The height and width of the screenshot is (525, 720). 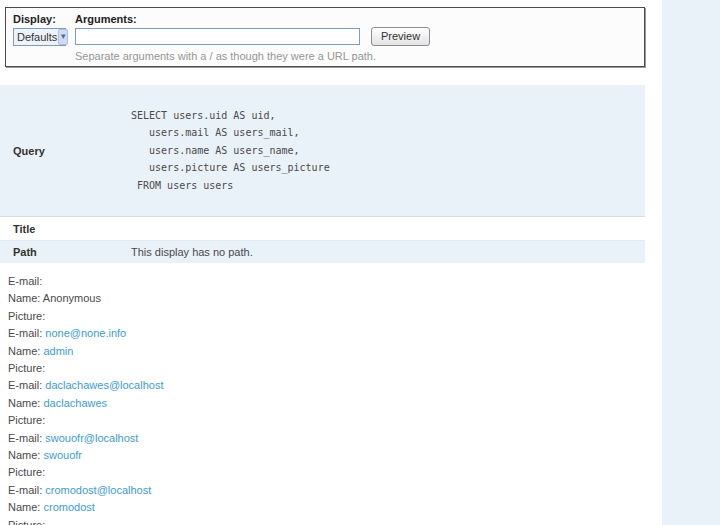 I want to click on title-label: Title, so click(x=62, y=229).